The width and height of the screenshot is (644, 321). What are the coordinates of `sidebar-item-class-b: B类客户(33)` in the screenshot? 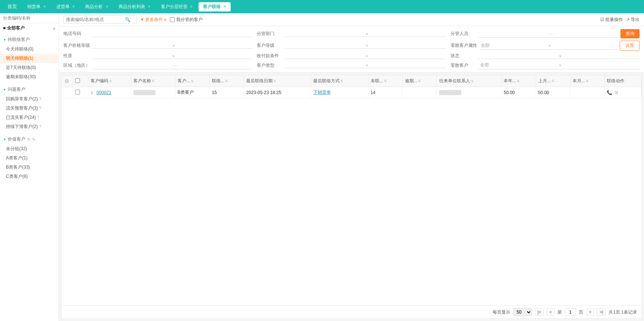 It's located at (29, 168).